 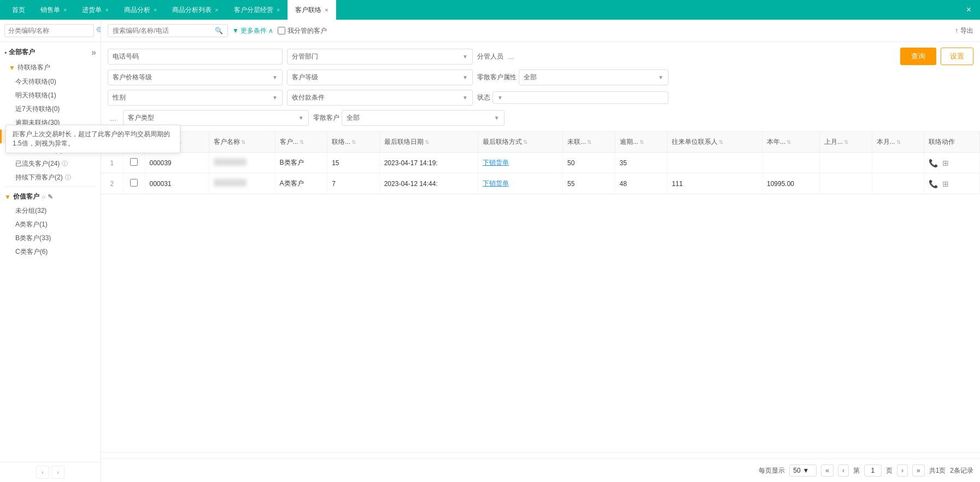 What do you see at coordinates (195, 10) in the screenshot?
I see `nav-product-list: 商品分析列表 ×` at bounding box center [195, 10].